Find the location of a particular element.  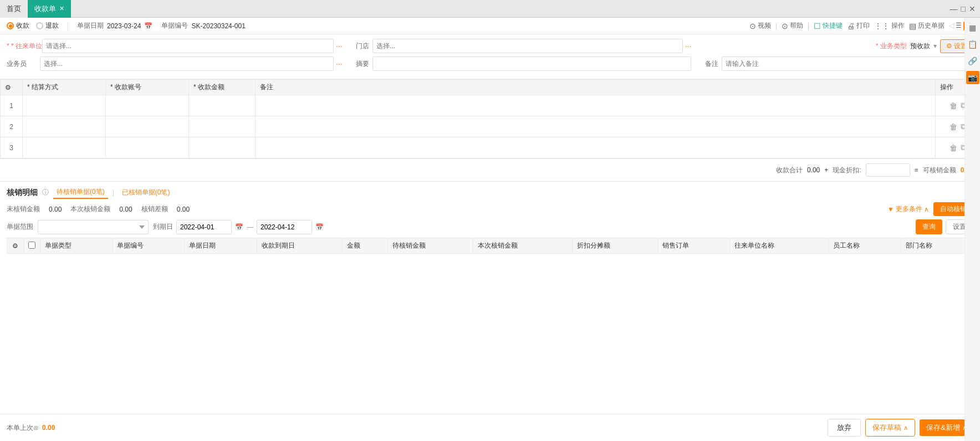

row-2-remark is located at coordinates (595, 127).